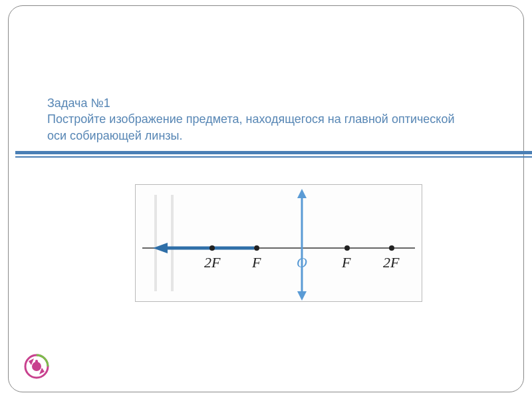 This screenshot has height=399, width=532. What do you see at coordinates (274, 154) in the screenshot?
I see `divider` at bounding box center [274, 154].